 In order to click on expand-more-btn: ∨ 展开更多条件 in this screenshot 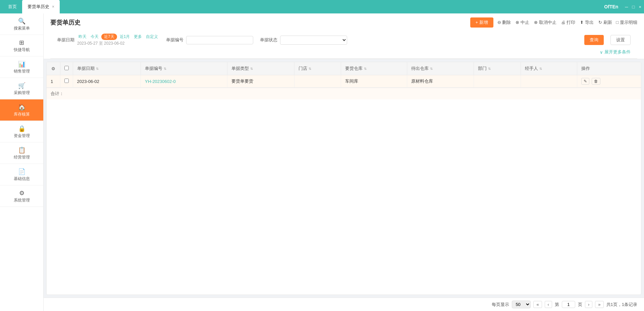, I will do `click(615, 52)`.